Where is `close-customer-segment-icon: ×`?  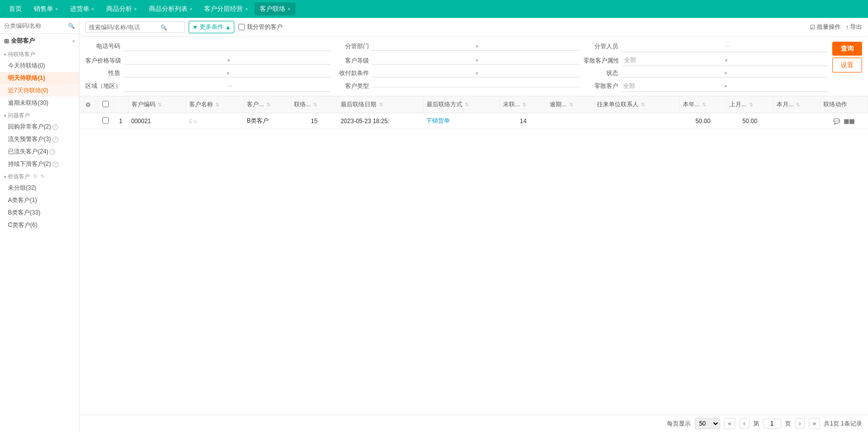
close-customer-segment-icon: × is located at coordinates (246, 9).